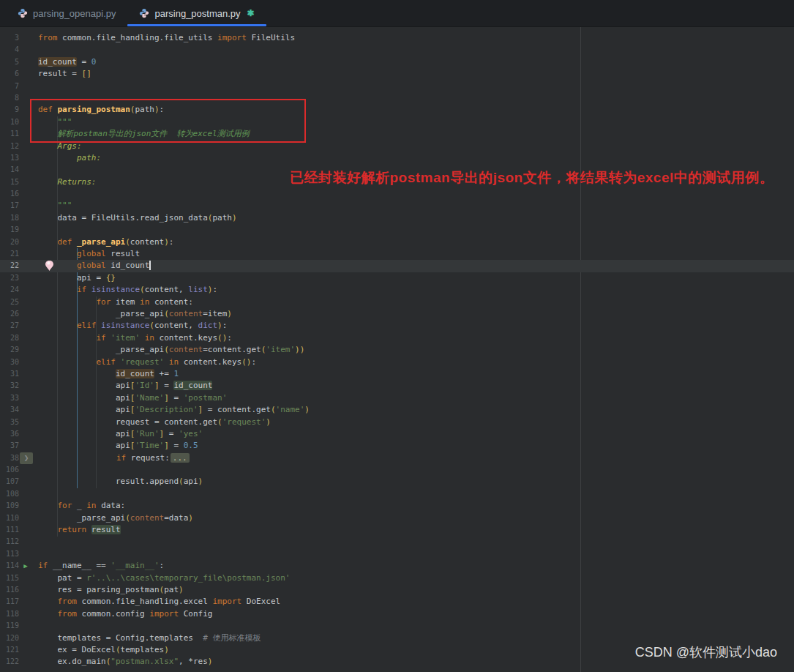 The width and height of the screenshot is (794, 672). Describe the element at coordinates (10, 578) in the screenshot. I see `line-number: 115` at that location.